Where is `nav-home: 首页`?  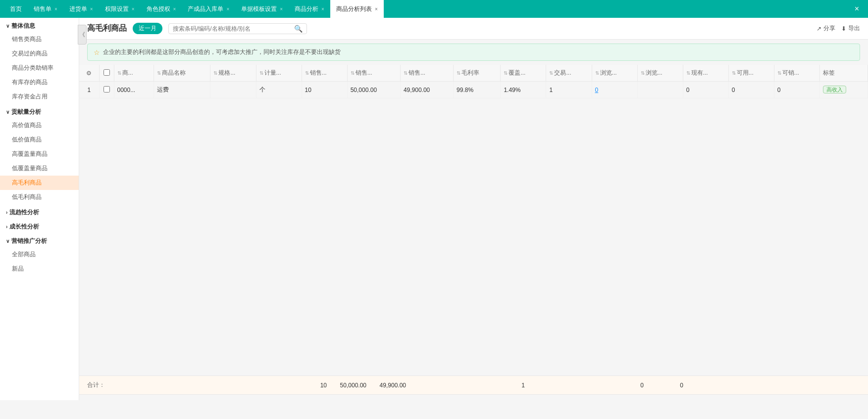
nav-home: 首页 is located at coordinates (16, 9).